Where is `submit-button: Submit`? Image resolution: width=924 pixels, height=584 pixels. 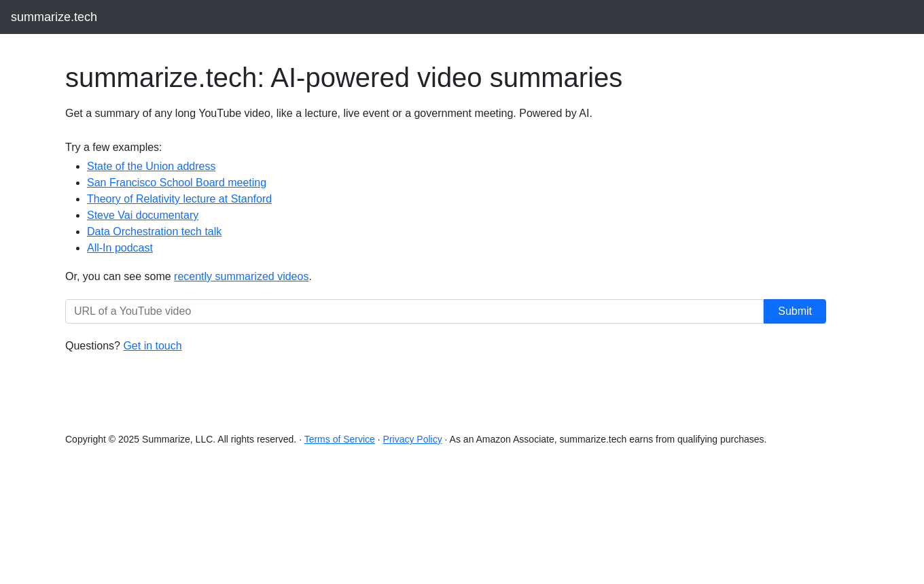
submit-button: Submit is located at coordinates (795, 311).